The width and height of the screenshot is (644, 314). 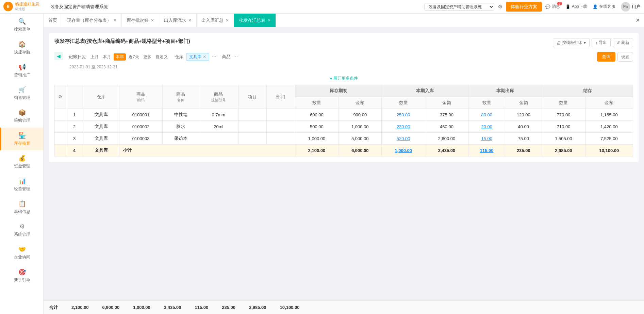 I want to click on settings-button: ⚙, so click(x=500, y=7).